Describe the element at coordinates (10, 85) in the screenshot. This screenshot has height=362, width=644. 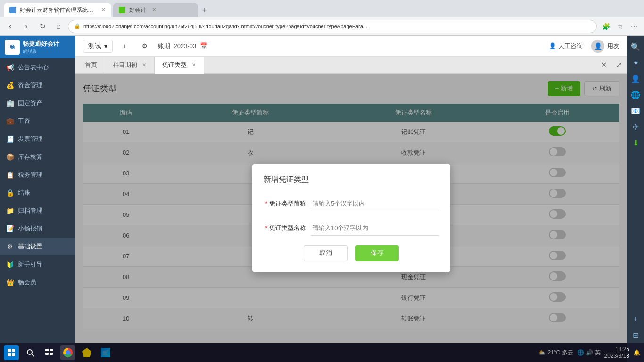
I see `capital-icon: 💰` at that location.